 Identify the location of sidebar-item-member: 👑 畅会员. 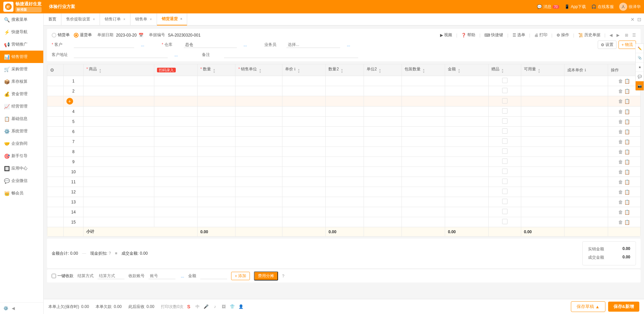
(21, 193).